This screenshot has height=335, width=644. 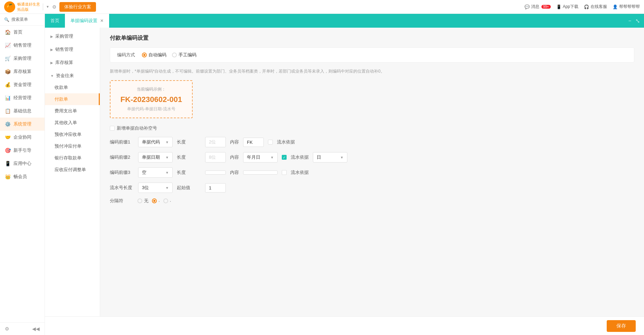 What do you see at coordinates (22, 177) in the screenshot?
I see `sidebar-item-member: 👑 畅会员` at bounding box center [22, 177].